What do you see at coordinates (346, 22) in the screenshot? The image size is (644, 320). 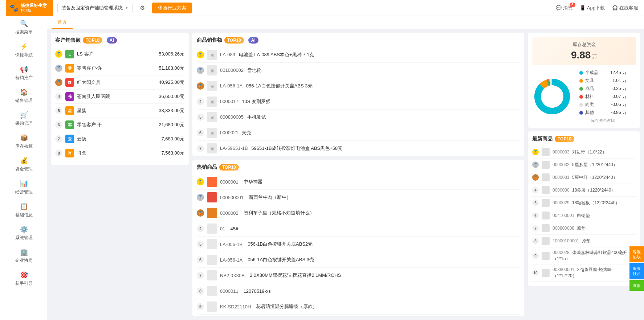 I see `page-tabs: 首页` at bounding box center [346, 22].